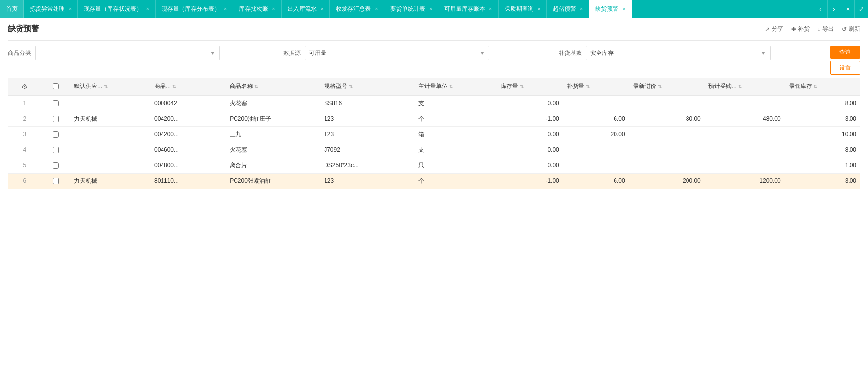 The width and height of the screenshot is (868, 387). I want to click on basis-select: 安全库存 ▼, so click(678, 53).